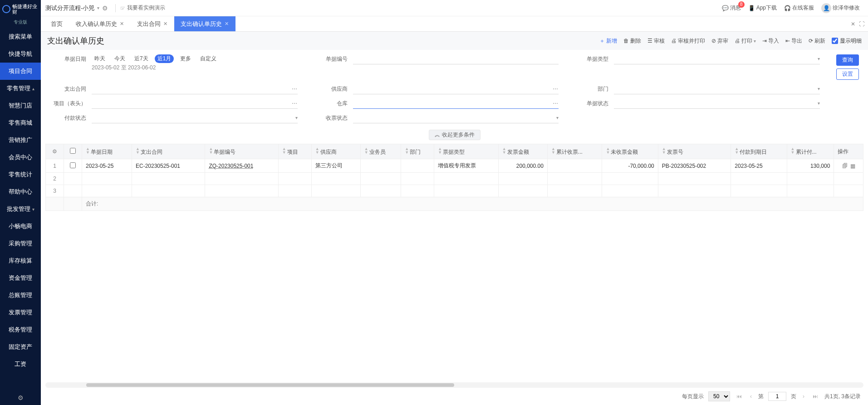  What do you see at coordinates (20, 295) in the screenshot?
I see `sidebar-item: 总账管理` at bounding box center [20, 295].